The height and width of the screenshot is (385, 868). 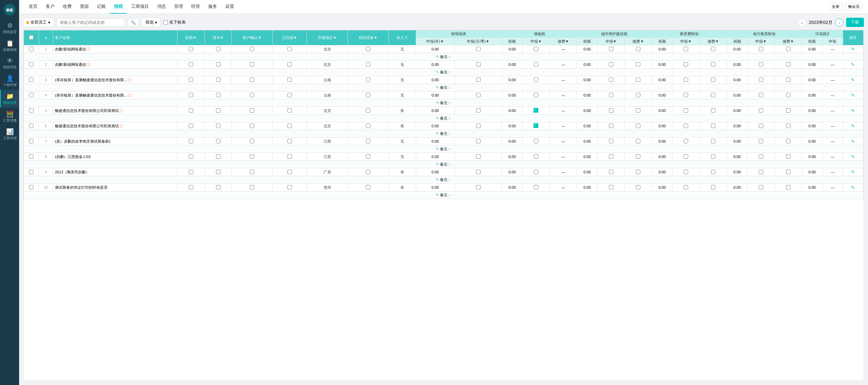 What do you see at coordinates (611, 42) in the screenshot?
I see `th-cs-shenbao: 申报▼` at bounding box center [611, 42].